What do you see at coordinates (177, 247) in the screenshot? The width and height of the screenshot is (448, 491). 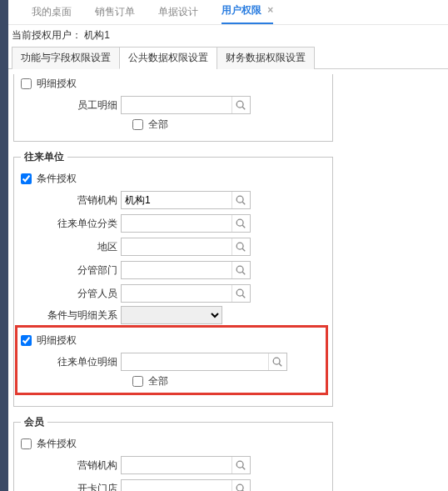 I see `input-dq` at bounding box center [177, 247].